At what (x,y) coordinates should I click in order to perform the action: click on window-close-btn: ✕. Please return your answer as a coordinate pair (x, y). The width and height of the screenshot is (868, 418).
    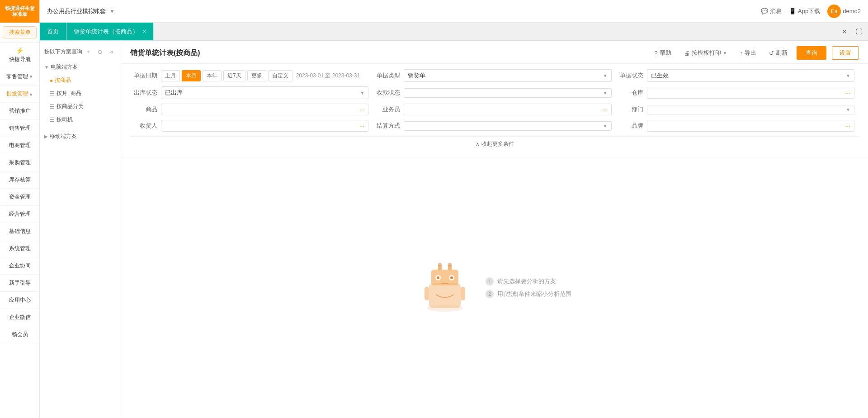
    Looking at the image, I should click on (844, 32).